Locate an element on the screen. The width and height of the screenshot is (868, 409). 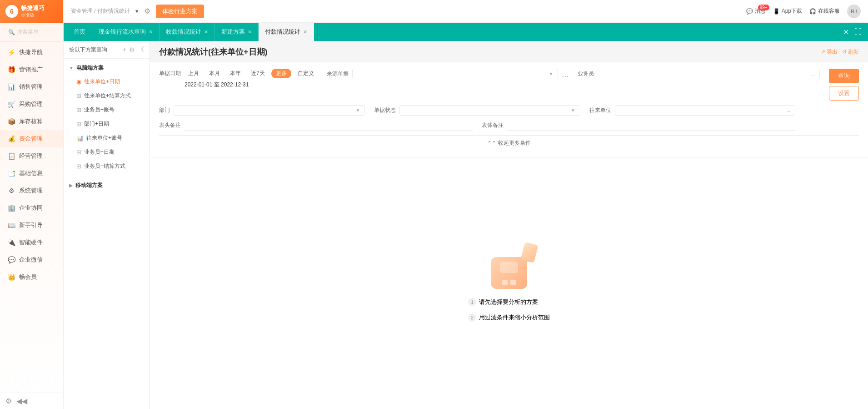
filter-source: 来源单据 ▼ ... is located at coordinates (448, 74).